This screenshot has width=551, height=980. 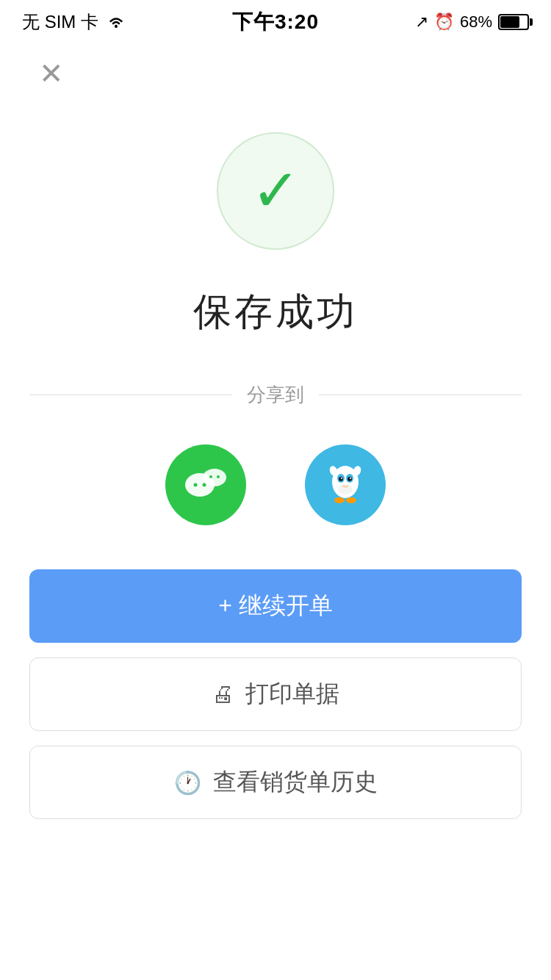 What do you see at coordinates (74, 22) in the screenshot?
I see `carrier-info: 无 SIM 卡` at bounding box center [74, 22].